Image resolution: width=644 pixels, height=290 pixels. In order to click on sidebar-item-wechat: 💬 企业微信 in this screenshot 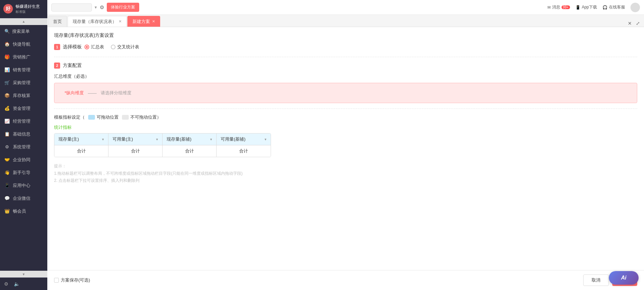, I will do `click(24, 198)`.